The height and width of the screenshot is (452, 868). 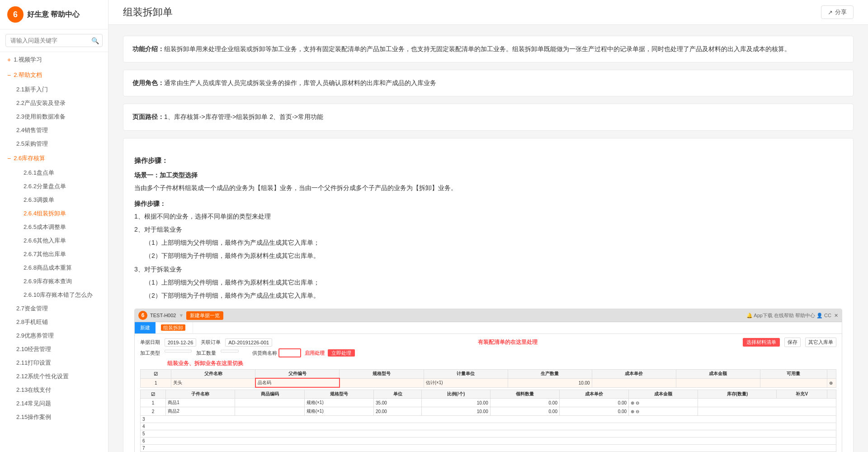 What do you see at coordinates (488, 117) in the screenshot?
I see `path-text: 页面路径：1、库存核算->库存管理->组装拆卸单 2、首页->常用功能` at bounding box center [488, 117].